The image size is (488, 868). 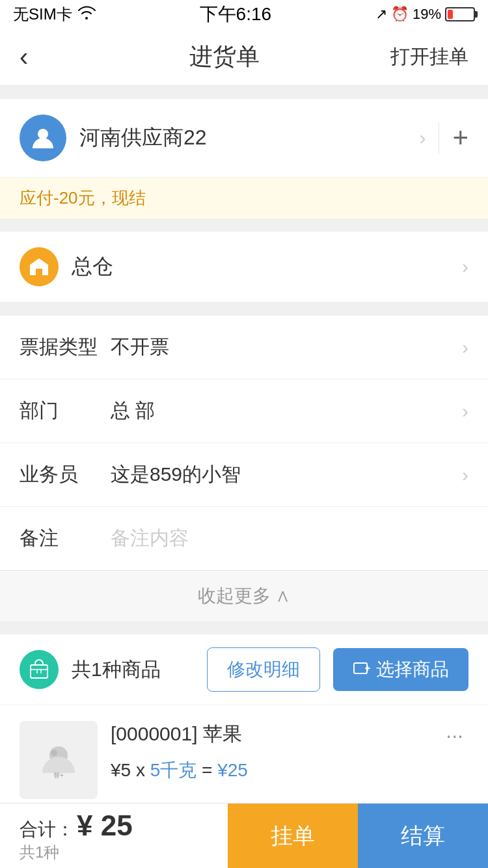 What do you see at coordinates (244, 14) in the screenshot?
I see `status-bar: 无SIM卡 下午6:16 ↗ ⏰ 19%` at bounding box center [244, 14].